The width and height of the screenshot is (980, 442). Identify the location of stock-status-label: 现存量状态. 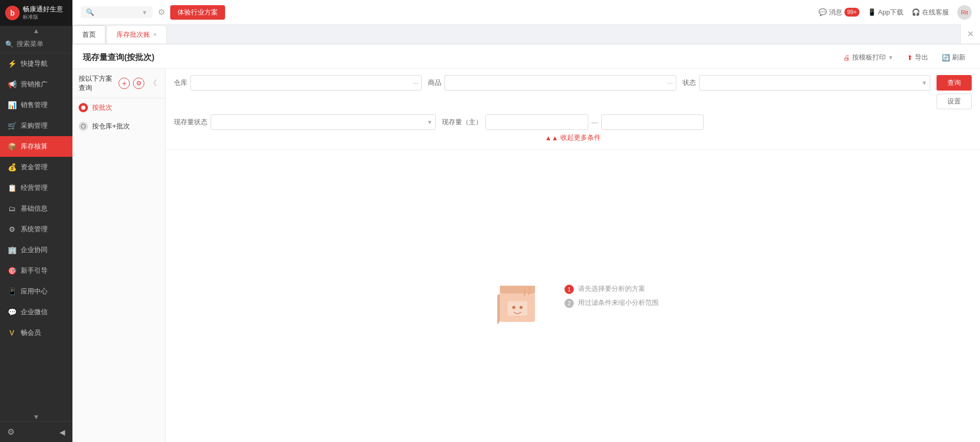
(190, 122).